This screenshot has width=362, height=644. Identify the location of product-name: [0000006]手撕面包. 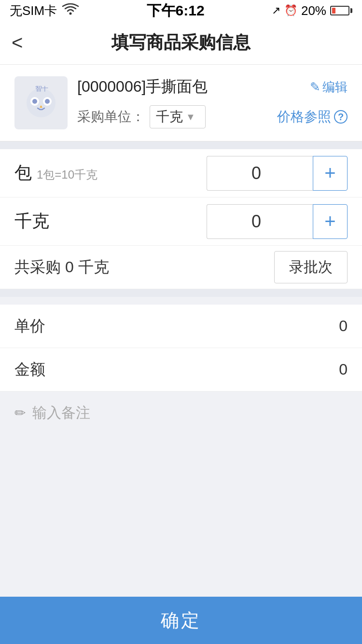
(142, 87).